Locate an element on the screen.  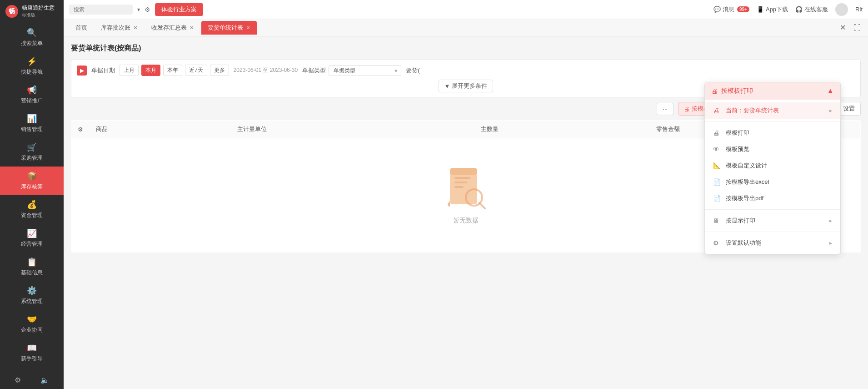
set-default-icon: ⚙ is located at coordinates (717, 243).